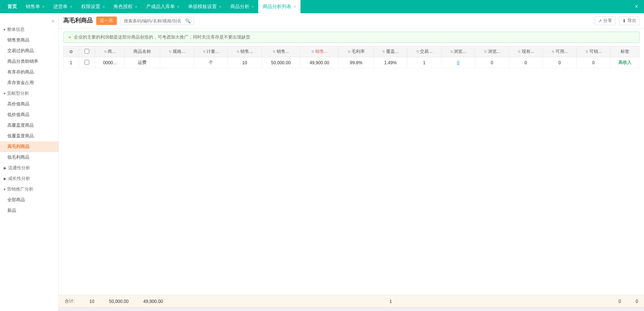  What do you see at coordinates (87, 63) in the screenshot?
I see `cell-check` at bounding box center [87, 63].